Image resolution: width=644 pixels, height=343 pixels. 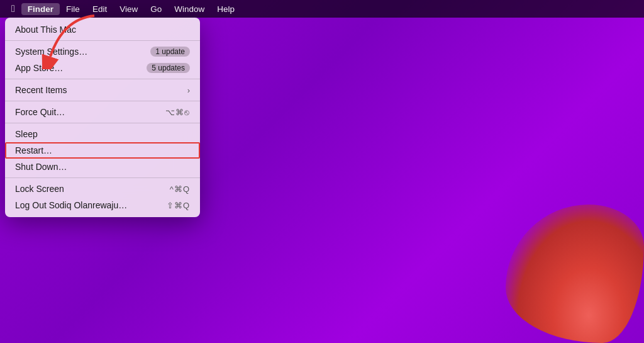 What do you see at coordinates (103, 167) in the screenshot?
I see `menu-item-shut-down: Shut Down…` at bounding box center [103, 167].